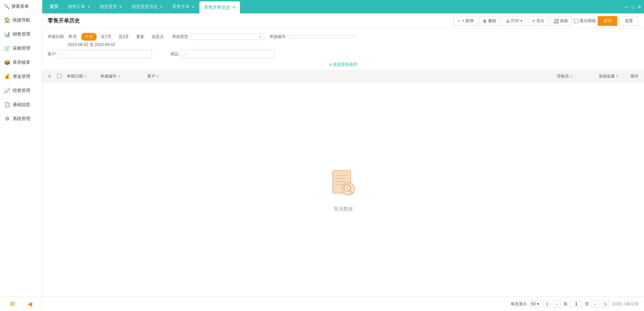  I want to click on order-type-select: ▾, so click(227, 37).